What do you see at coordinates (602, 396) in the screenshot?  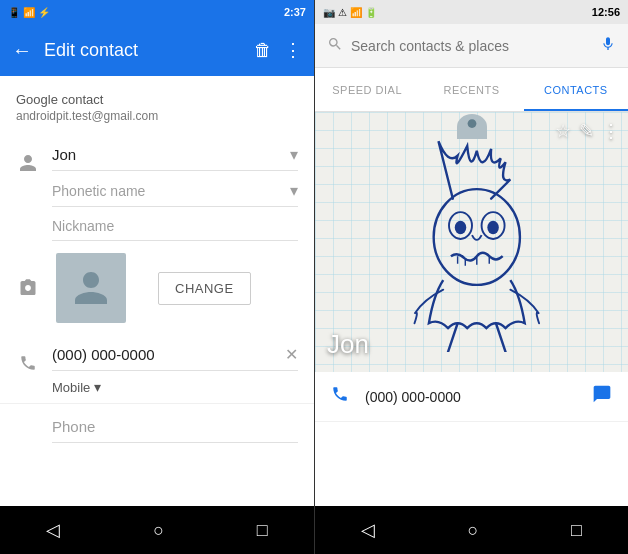 I see `message-icon` at bounding box center [602, 396].